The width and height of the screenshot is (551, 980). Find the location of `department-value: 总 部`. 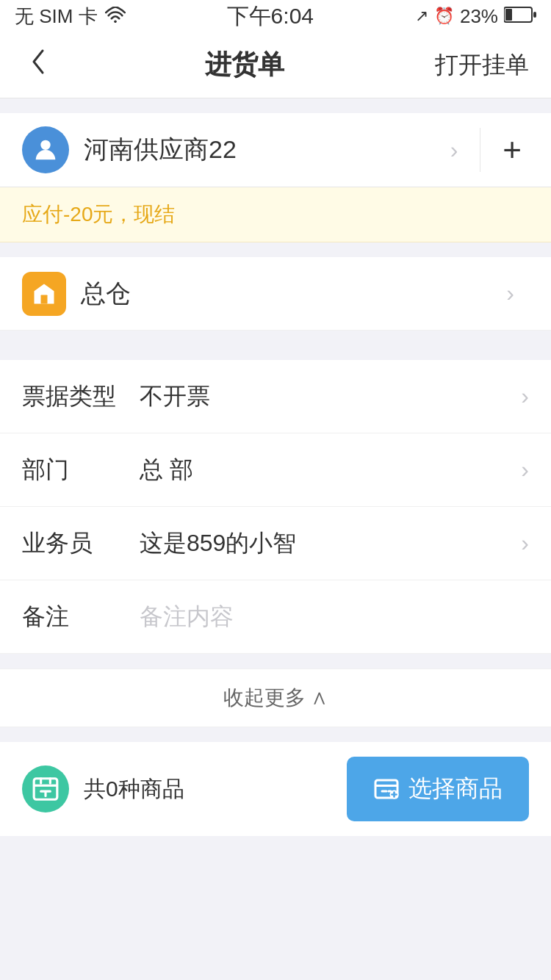

department-value: 总 部 is located at coordinates (331, 470).